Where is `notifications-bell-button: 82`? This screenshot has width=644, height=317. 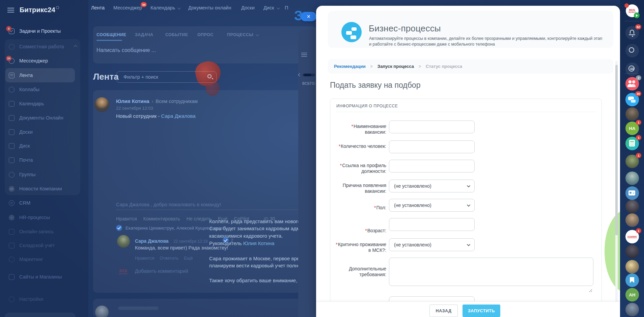
notifications-bell-button: 82 is located at coordinates (632, 33).